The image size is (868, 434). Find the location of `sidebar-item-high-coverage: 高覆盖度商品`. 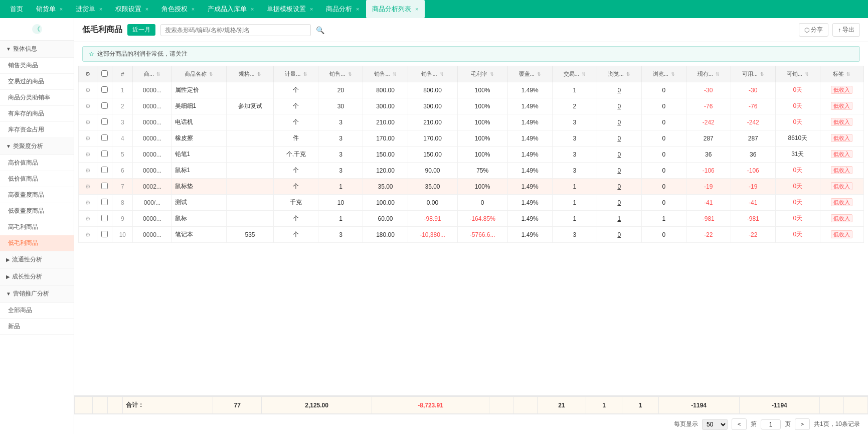

sidebar-item-high-coverage: 高覆盖度商品 is located at coordinates (37, 195).